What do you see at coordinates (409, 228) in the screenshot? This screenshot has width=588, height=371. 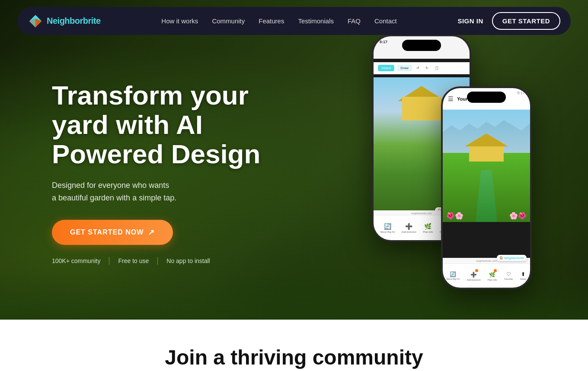 I see `bottom-nav-add: ➕ Add Element` at bounding box center [409, 228].